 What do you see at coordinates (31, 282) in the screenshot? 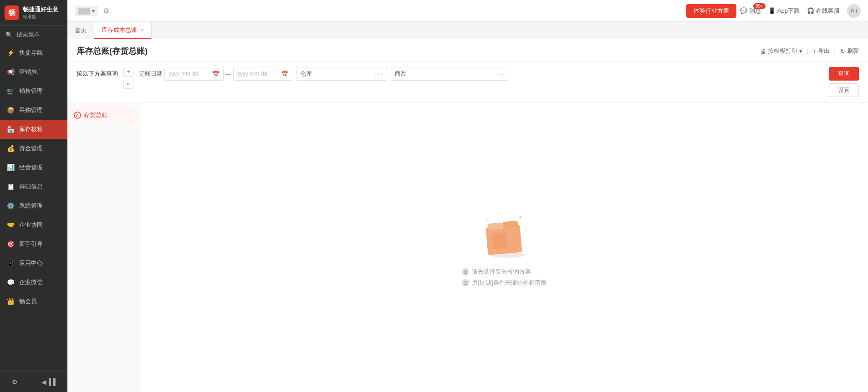
I see `sidebar-item-label: 企业微信` at bounding box center [31, 282].